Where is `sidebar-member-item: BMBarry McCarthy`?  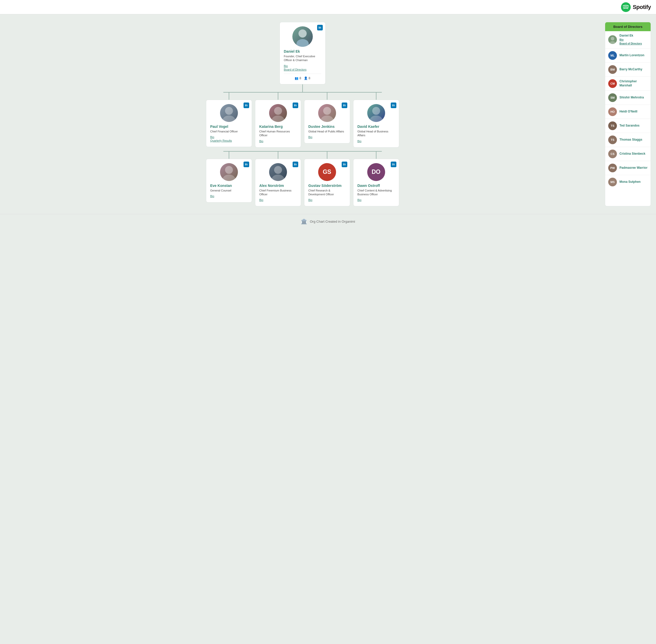
sidebar-member-item: BMBarry McCarthy is located at coordinates (628, 70).